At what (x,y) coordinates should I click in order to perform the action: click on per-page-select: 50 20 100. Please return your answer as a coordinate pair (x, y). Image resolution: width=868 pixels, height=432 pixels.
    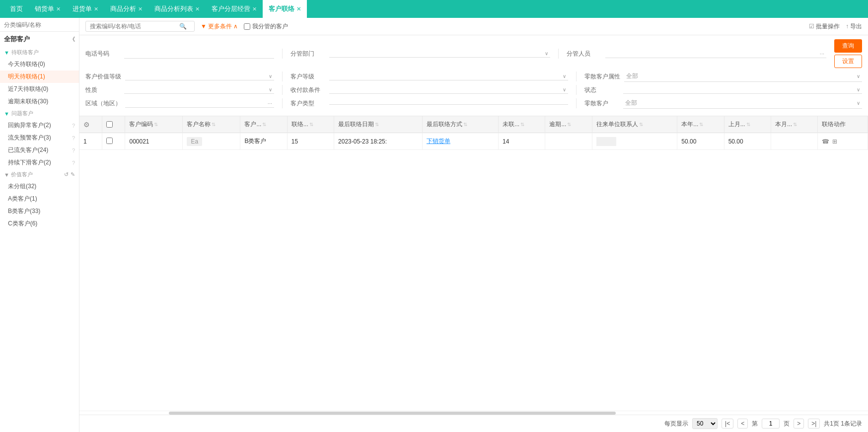
    Looking at the image, I should click on (705, 424).